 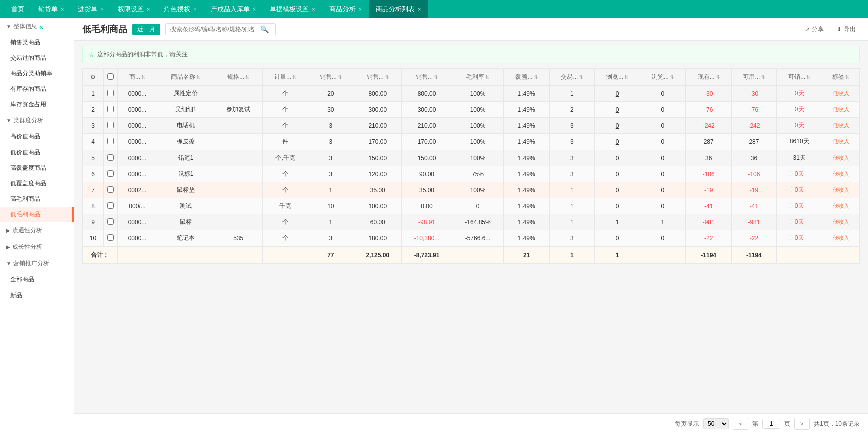 I want to click on sidebar-group-cluster: ▼ 类群度分析, so click(x=37, y=120).